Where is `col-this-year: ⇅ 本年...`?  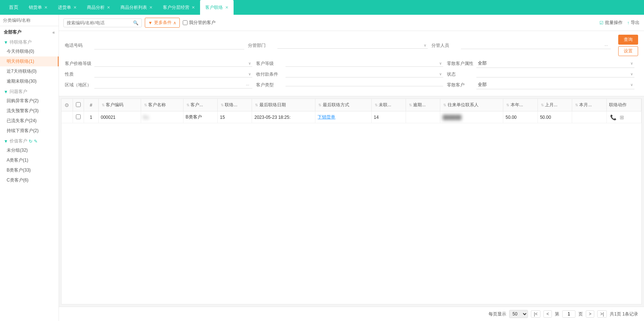 col-this-year: ⇅ 本年... is located at coordinates (520, 105).